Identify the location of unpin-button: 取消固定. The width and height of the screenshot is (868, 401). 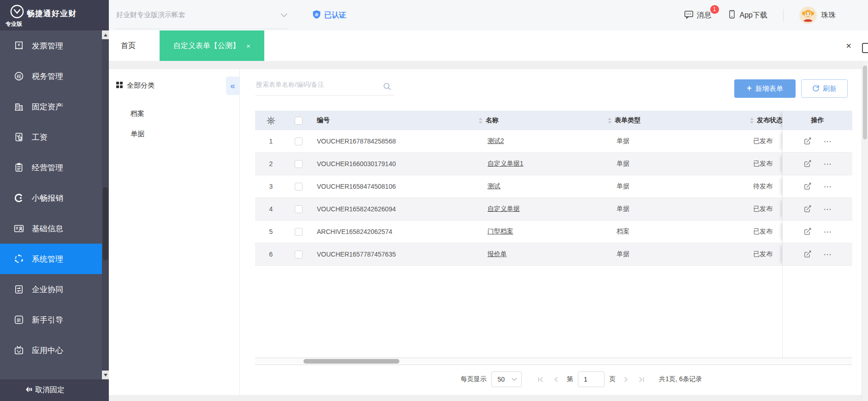
(54, 390).